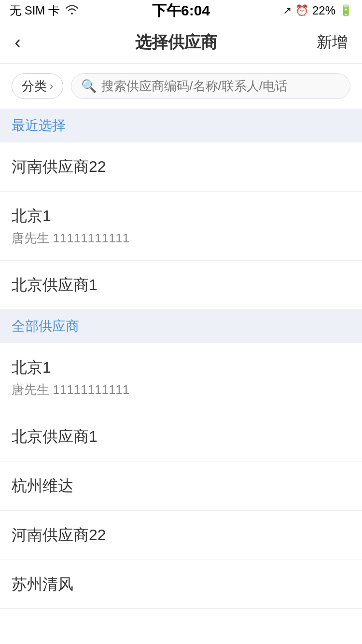  Describe the element at coordinates (181, 486) in the screenshot. I see `list-item: 杭州维达` at that location.